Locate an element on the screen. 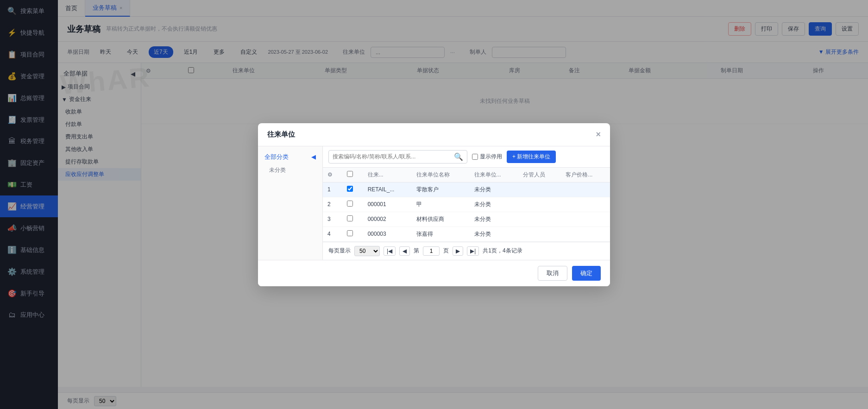 This screenshot has width=868, height=409. dialog-category-unclassified: 未分类 is located at coordinates (290, 170).